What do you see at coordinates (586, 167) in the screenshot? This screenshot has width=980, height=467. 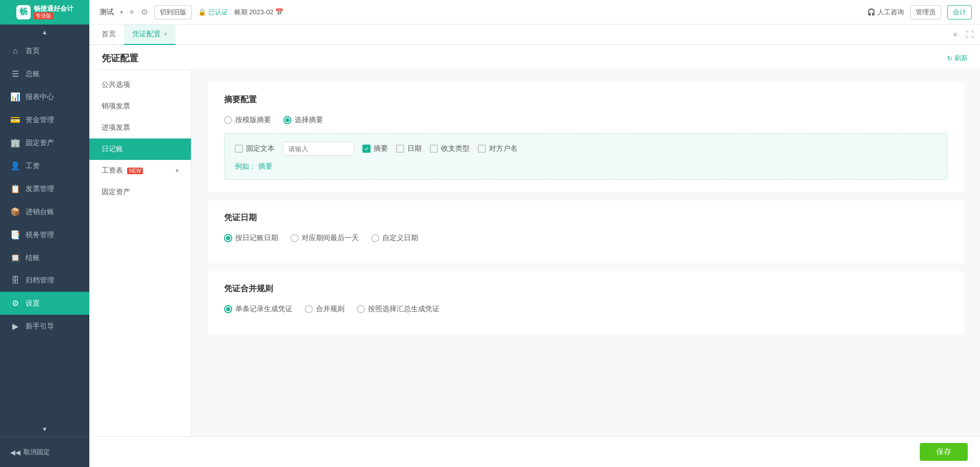 I see `summary-example: 例如： 摘要` at bounding box center [586, 167].